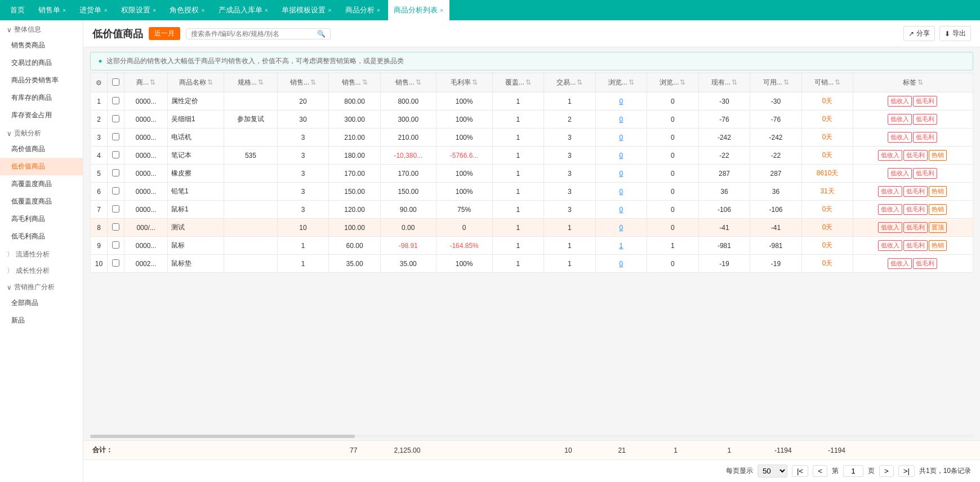 Image resolution: width=980 pixels, height=482 pixels. I want to click on row-sales1: 1, so click(303, 246).